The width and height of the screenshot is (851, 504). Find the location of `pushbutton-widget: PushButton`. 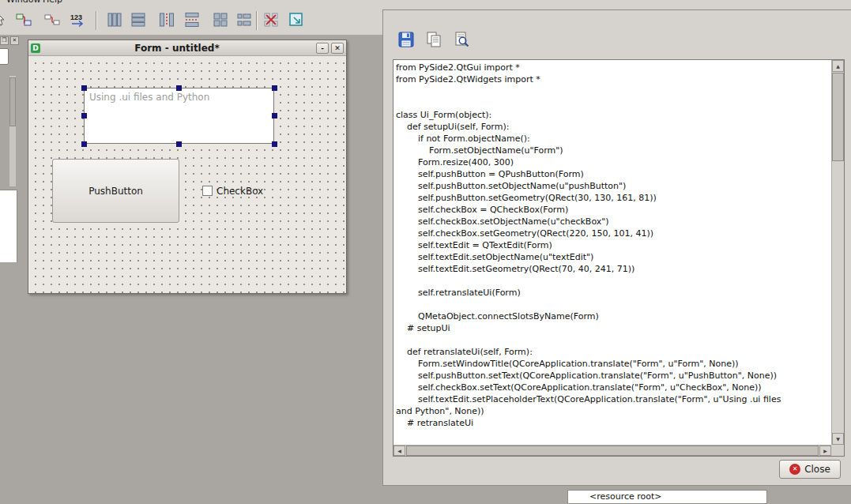

pushbutton-widget: PushButton is located at coordinates (115, 191).